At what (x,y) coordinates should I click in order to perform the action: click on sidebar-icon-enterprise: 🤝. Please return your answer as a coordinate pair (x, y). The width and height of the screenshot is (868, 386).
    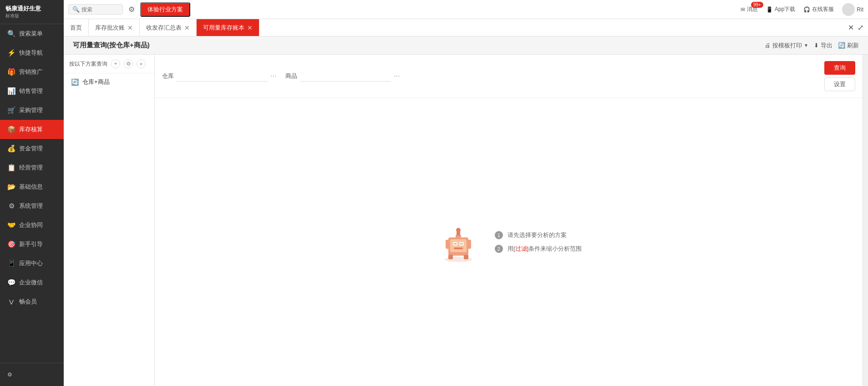
    Looking at the image, I should click on (11, 225).